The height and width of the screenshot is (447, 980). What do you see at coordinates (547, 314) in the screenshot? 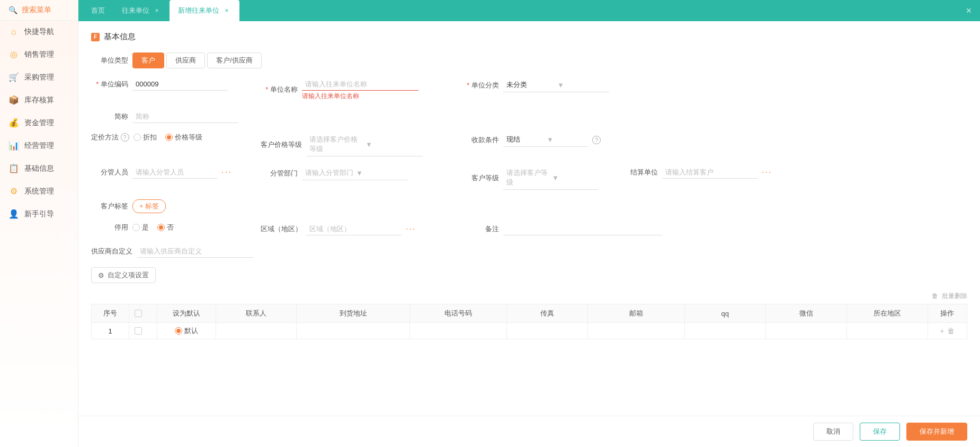
I see `col-fax: 传真` at bounding box center [547, 314].